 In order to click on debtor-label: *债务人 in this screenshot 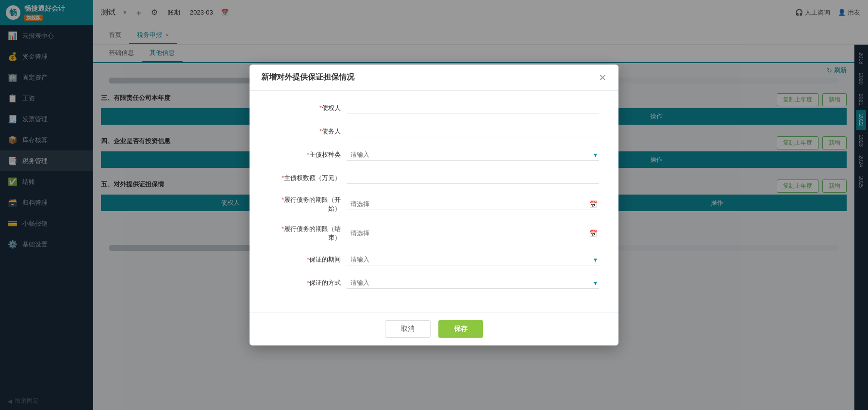, I will do `click(308, 131)`.